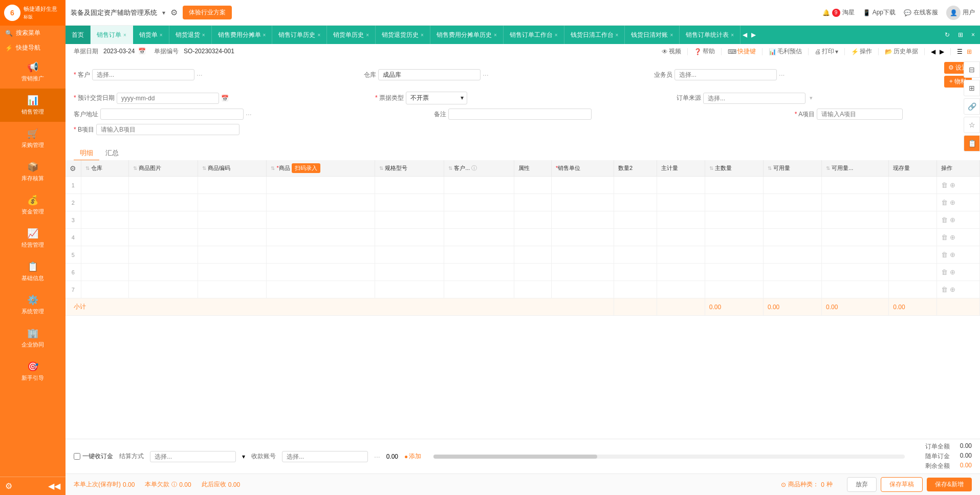 This screenshot has height=495, width=980. I want to click on tab-nav-next: ▶, so click(753, 35).